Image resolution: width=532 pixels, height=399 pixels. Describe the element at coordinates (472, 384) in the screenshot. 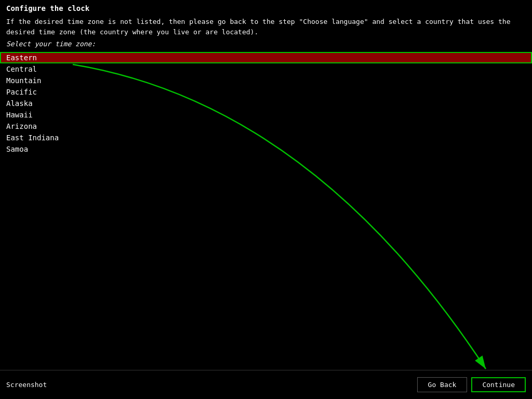

I see `footer-buttons: Go Back Continue` at that location.